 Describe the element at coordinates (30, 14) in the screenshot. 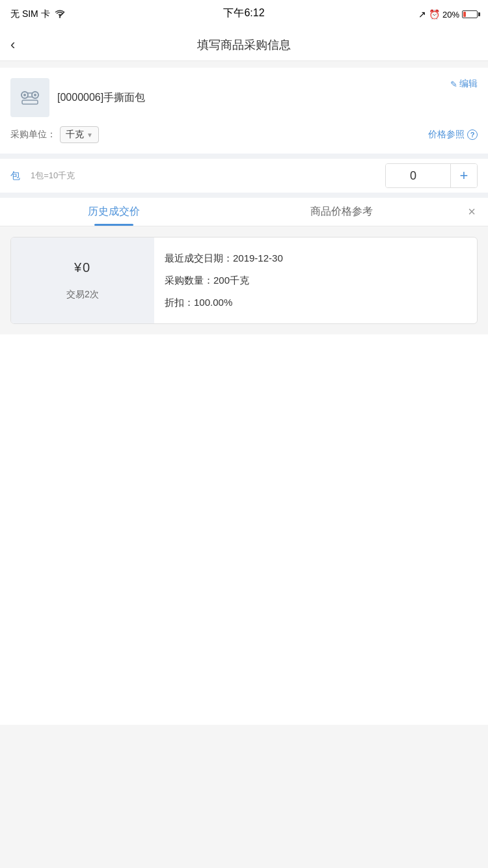

I see `carrier-text: 无 SIM 卡` at that location.